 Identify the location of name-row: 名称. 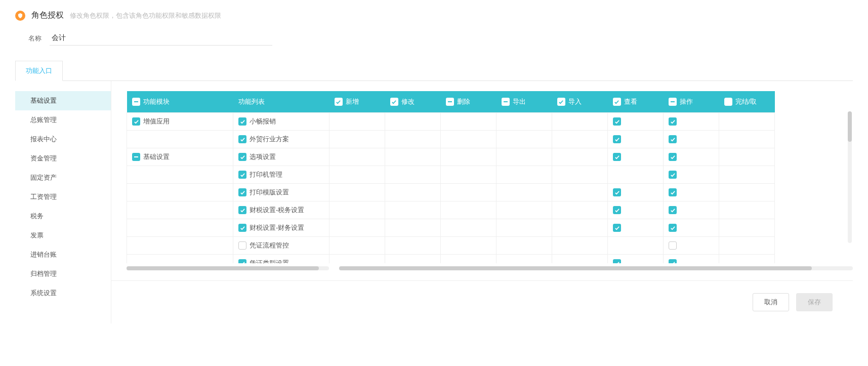
(440, 38).